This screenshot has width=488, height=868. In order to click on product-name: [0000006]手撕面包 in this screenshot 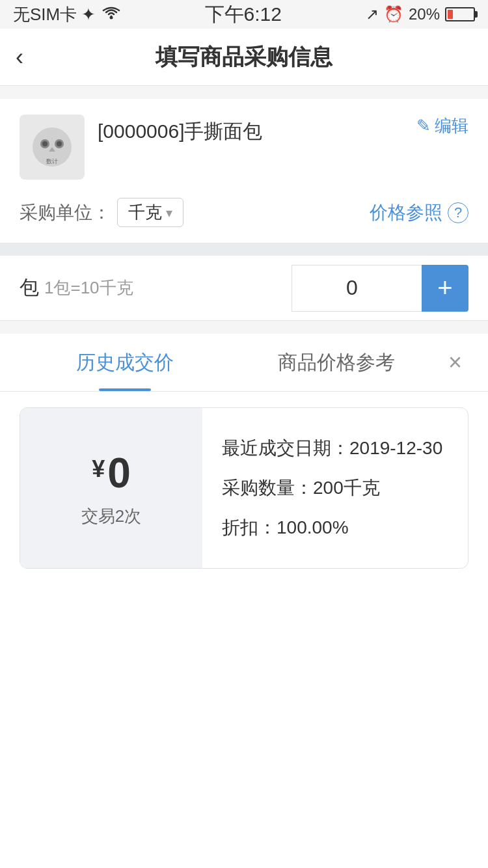, I will do `click(180, 131)`.